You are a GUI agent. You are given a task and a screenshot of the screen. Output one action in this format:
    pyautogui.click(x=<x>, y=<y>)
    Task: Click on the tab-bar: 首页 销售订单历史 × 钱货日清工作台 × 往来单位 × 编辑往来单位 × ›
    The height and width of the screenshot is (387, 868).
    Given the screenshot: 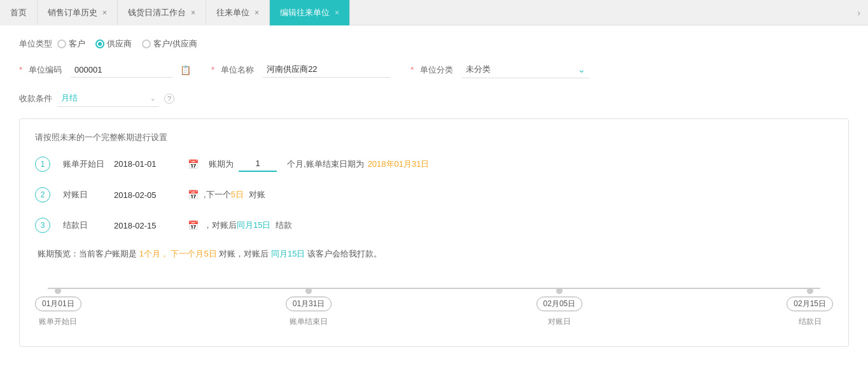 What is the action you would take?
    pyautogui.click(x=434, y=13)
    